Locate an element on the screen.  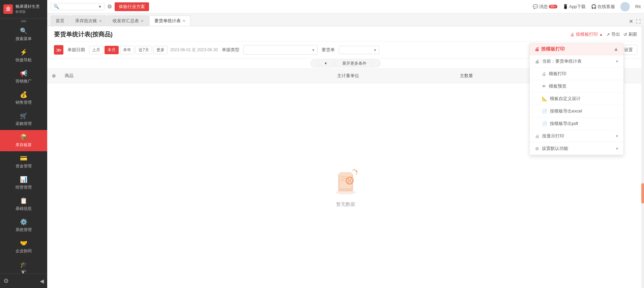
sidebar-item-search: 🔍 搜索菜单 is located at coordinates (24, 34).